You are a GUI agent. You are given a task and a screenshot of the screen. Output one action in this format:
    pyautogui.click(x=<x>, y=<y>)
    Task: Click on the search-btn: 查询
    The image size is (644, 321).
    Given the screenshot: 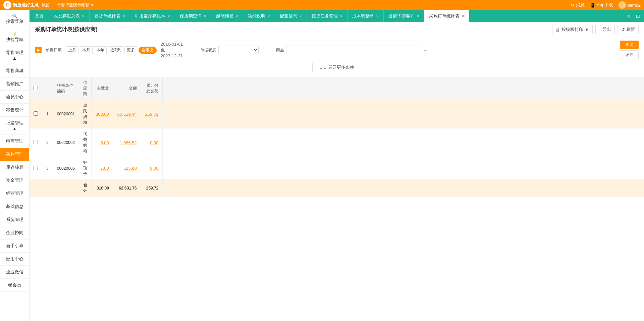 What is the action you would take?
    pyautogui.click(x=629, y=45)
    